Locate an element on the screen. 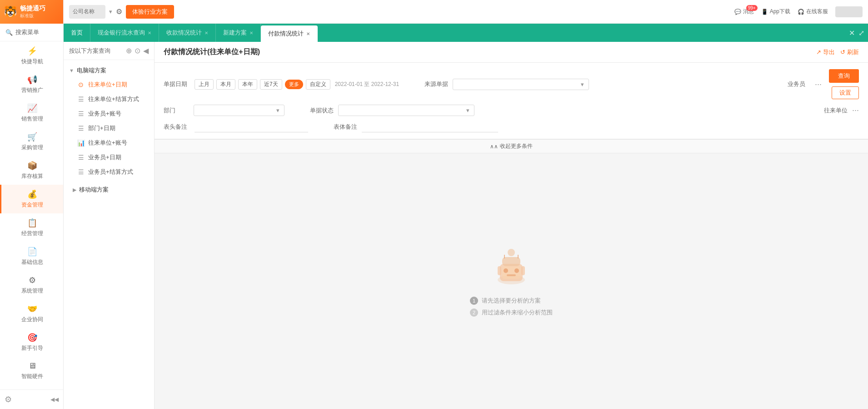 The height and width of the screenshot is (409, 868). date-btn-last-month: 上月 is located at coordinates (204, 85).